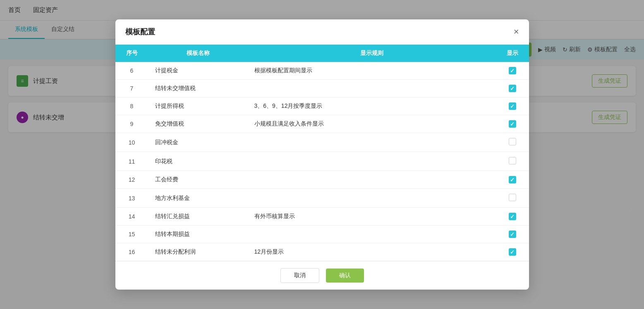  Describe the element at coordinates (198, 198) in the screenshot. I see `cell-name: 地方水利基金` at that location.